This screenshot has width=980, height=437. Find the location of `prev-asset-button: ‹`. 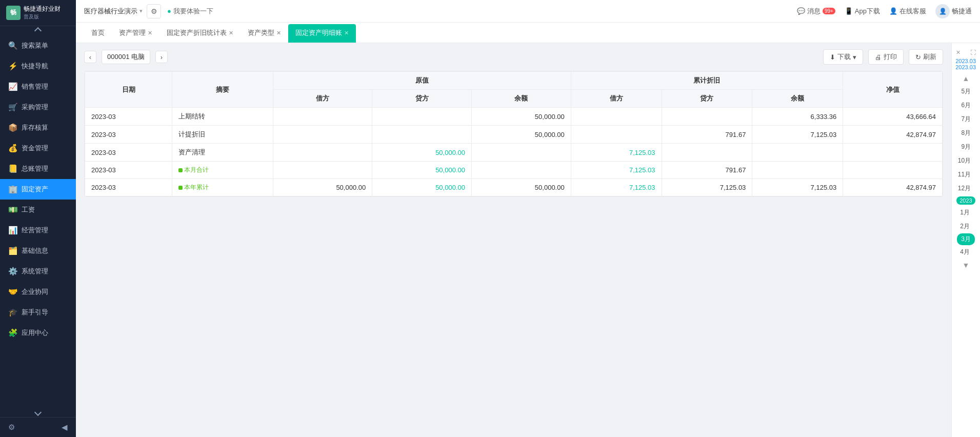

prev-asset-button: ‹ is located at coordinates (90, 57).